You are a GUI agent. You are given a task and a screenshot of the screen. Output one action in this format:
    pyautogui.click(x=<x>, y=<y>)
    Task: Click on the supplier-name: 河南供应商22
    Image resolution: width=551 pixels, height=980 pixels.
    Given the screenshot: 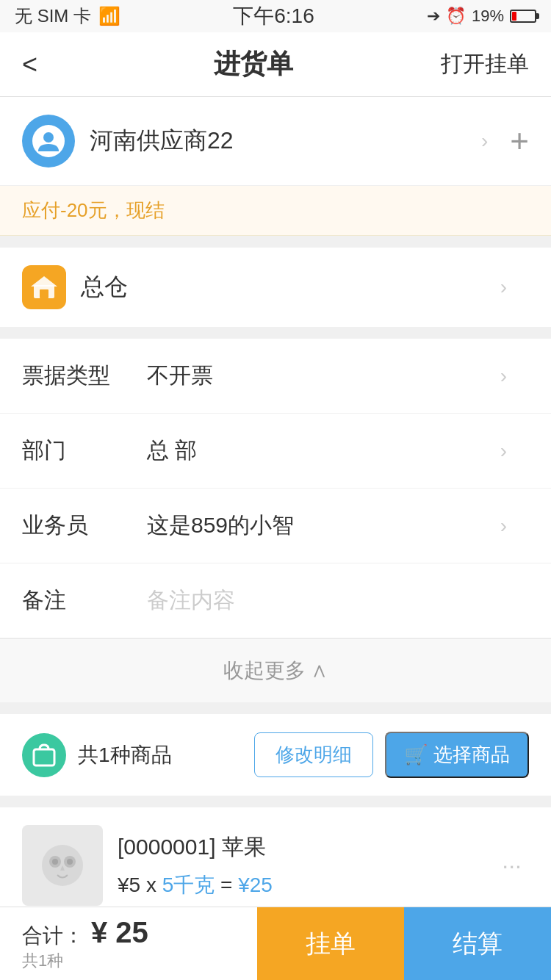 What is the action you would take?
    pyautogui.click(x=285, y=141)
    